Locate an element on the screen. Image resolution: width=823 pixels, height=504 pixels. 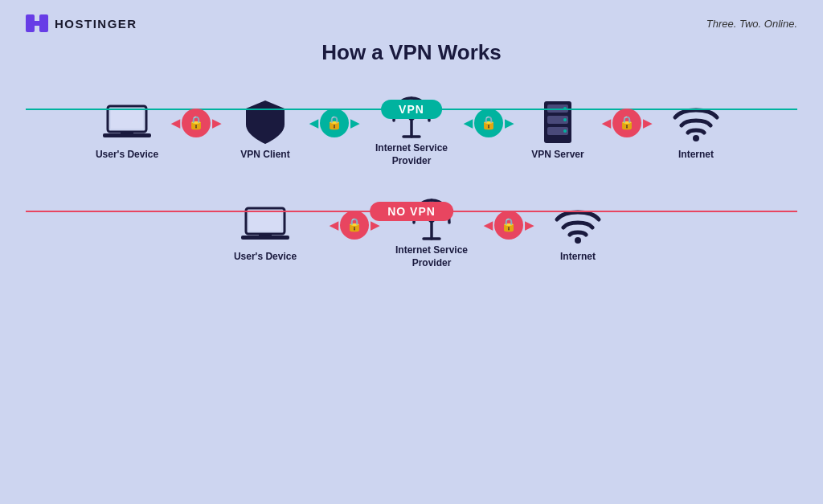
novpn-users-device-label: User's Device is located at coordinates (265, 257).